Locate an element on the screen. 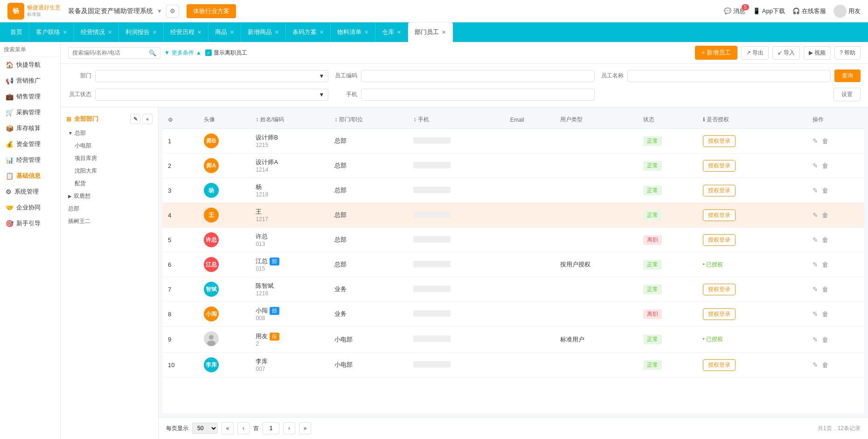 The width and height of the screenshot is (868, 439). tab-warehouse: 仓库 ✕ is located at coordinates (392, 32).